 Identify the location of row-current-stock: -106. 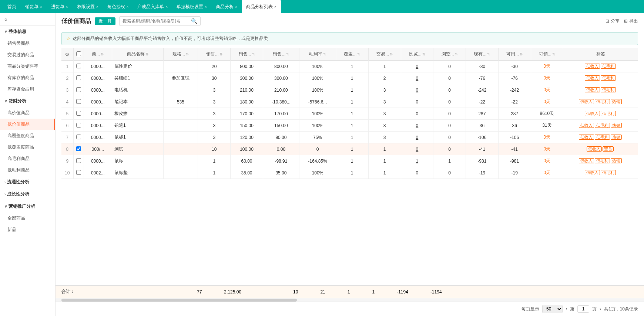
(482, 137).